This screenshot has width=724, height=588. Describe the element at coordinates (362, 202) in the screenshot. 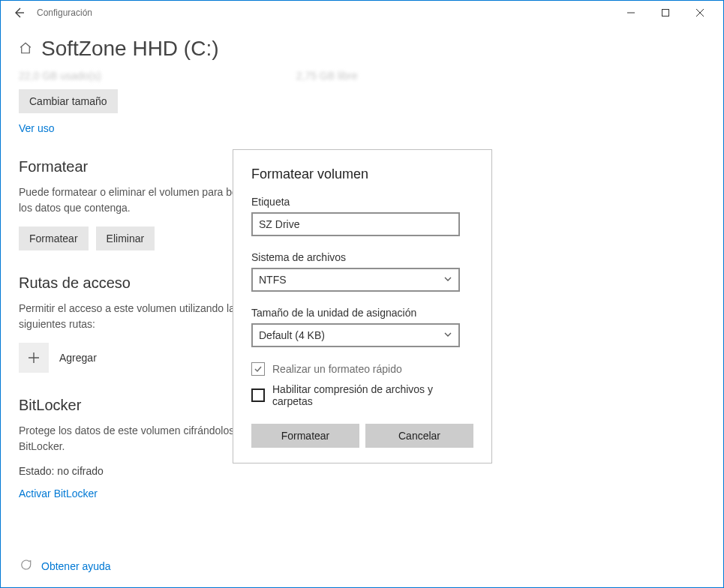

I see `label-field-label: Etiqueta` at that location.